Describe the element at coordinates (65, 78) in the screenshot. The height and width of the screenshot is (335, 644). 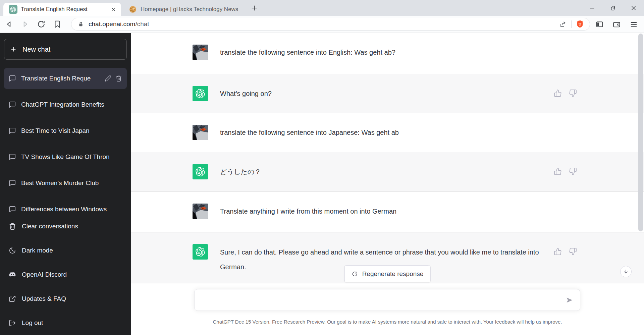
I see `conversation-item: Translate English Reque` at that location.